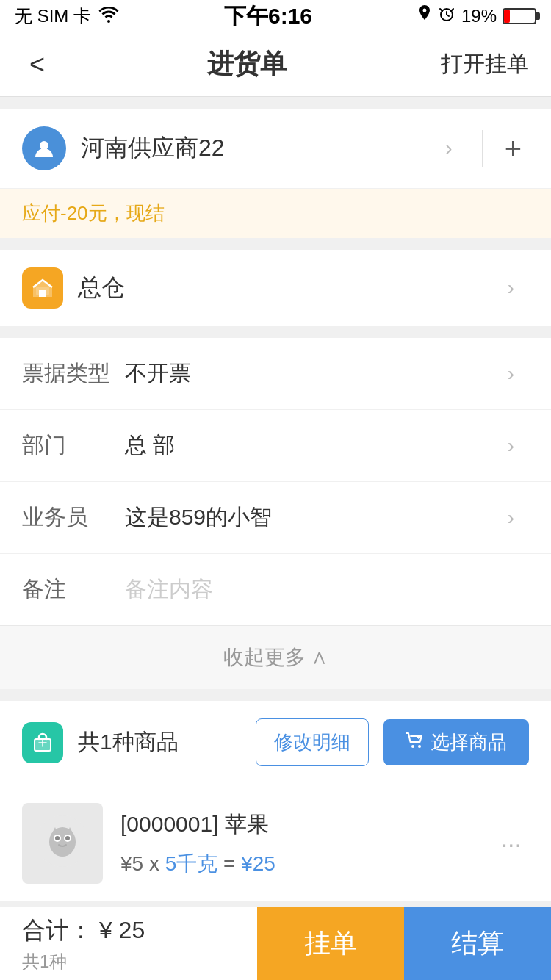  Describe the element at coordinates (327, 589) in the screenshot. I see `remark-input: 备注内容` at that location.